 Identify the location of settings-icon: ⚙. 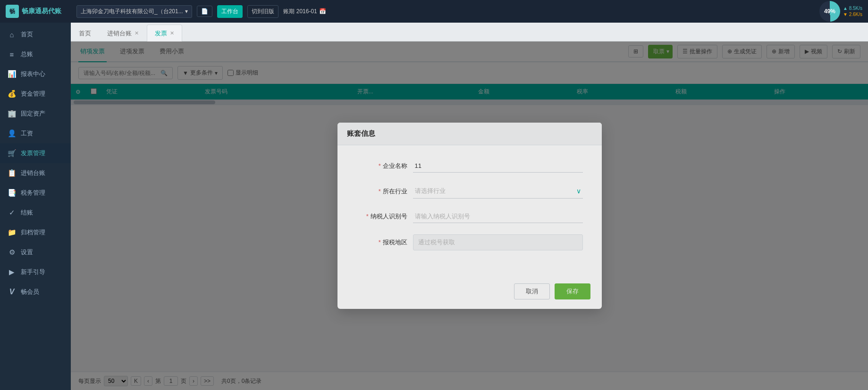
(12, 252).